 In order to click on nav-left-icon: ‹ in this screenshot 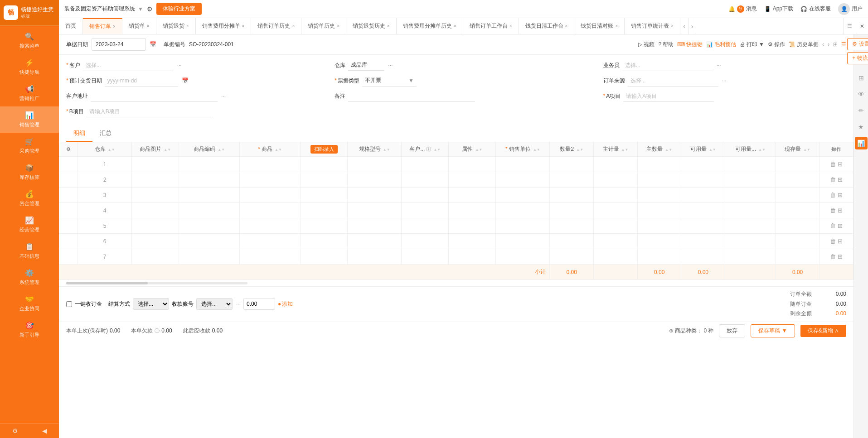, I will do `click(823, 44)`.